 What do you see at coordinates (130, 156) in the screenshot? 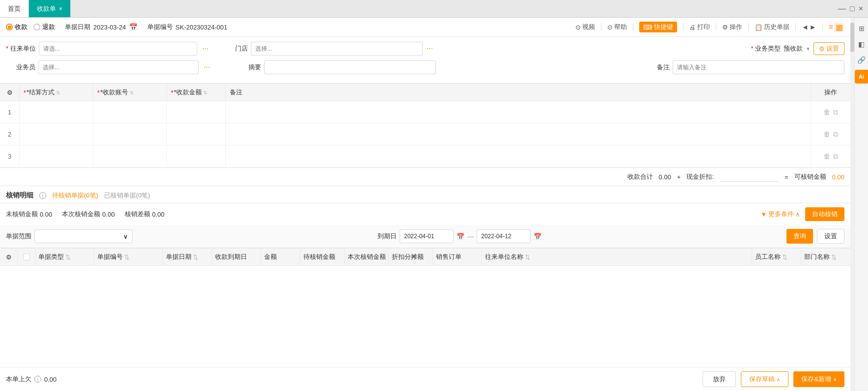
I see `td-row3-account` at bounding box center [130, 156].